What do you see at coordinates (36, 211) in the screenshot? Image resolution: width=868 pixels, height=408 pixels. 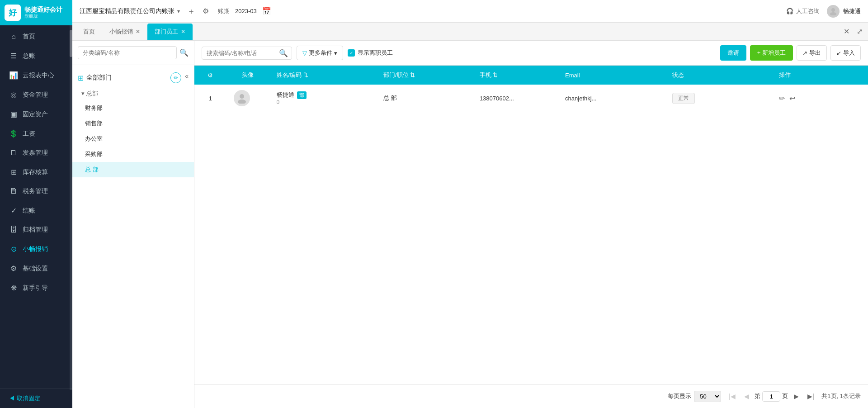 I see `sidebar-item-checkout: ✓ 结账` at bounding box center [36, 211].